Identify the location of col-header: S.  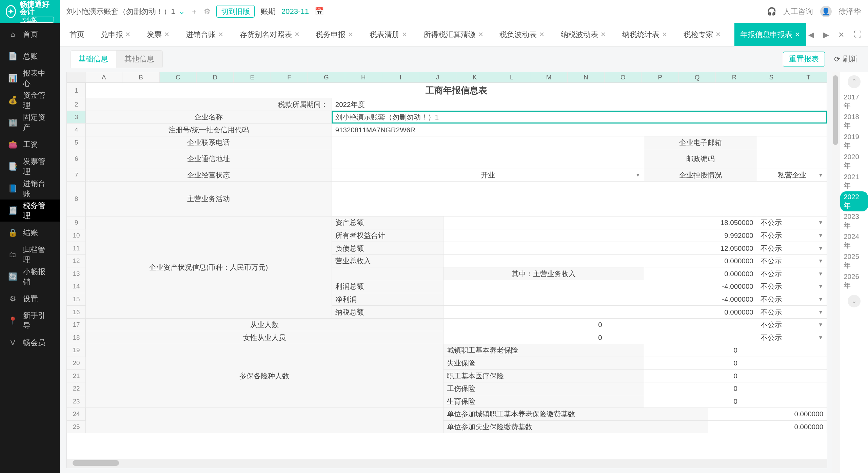
(772, 77).